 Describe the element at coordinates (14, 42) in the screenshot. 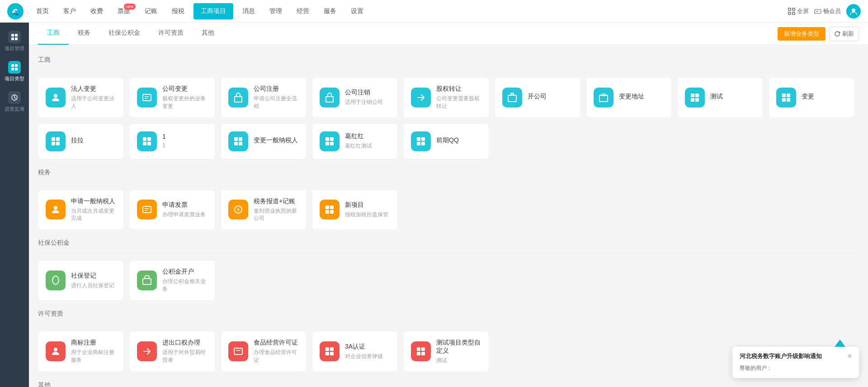

I see `sidebar-item-project-mgmt: 项目管理` at that location.